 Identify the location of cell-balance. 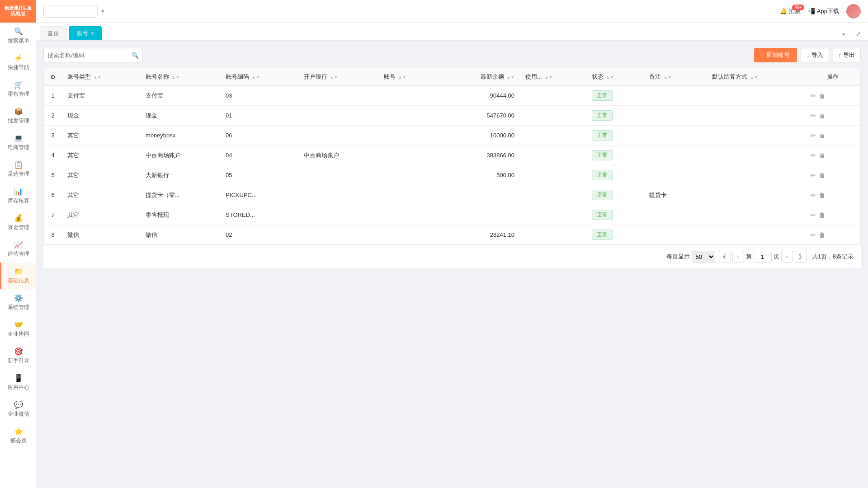
(481, 195).